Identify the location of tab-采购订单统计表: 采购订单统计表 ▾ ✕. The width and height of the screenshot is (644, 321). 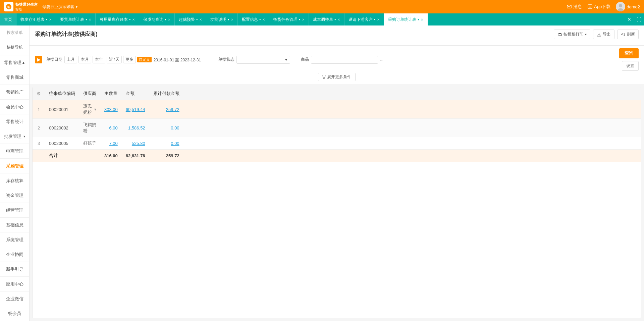
(406, 19).